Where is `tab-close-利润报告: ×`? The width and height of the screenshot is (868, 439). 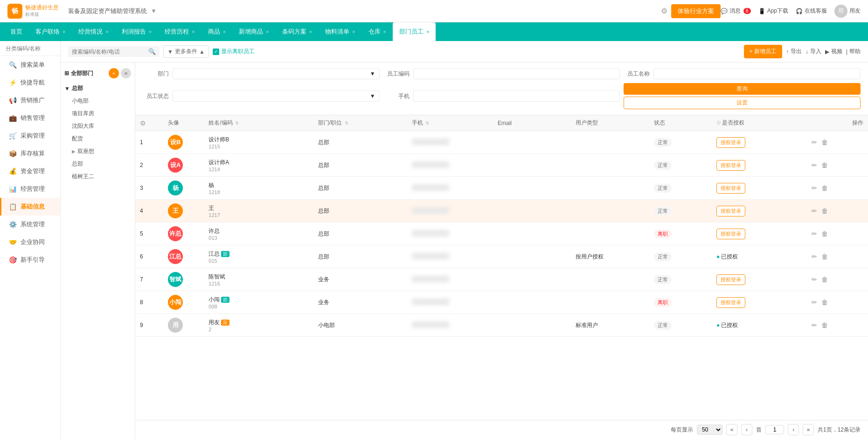 tab-close-利润报告: × is located at coordinates (150, 32).